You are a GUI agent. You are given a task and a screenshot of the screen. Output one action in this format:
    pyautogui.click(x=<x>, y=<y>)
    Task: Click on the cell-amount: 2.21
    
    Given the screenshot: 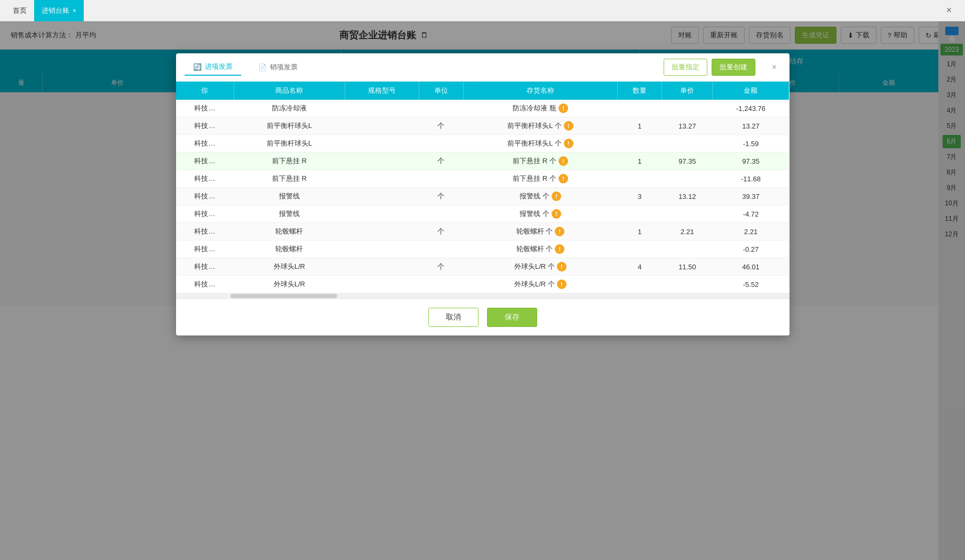 What is the action you would take?
    pyautogui.click(x=751, y=231)
    